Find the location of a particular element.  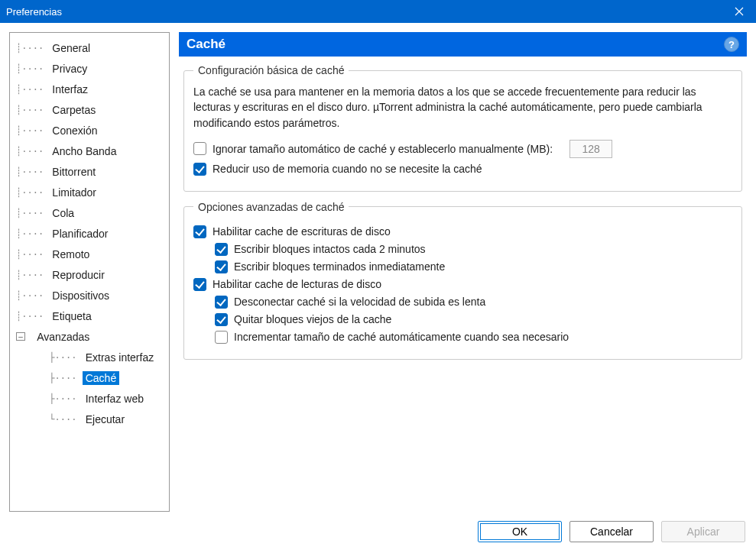

enable-read-cache-checkbox is located at coordinates (200, 284).